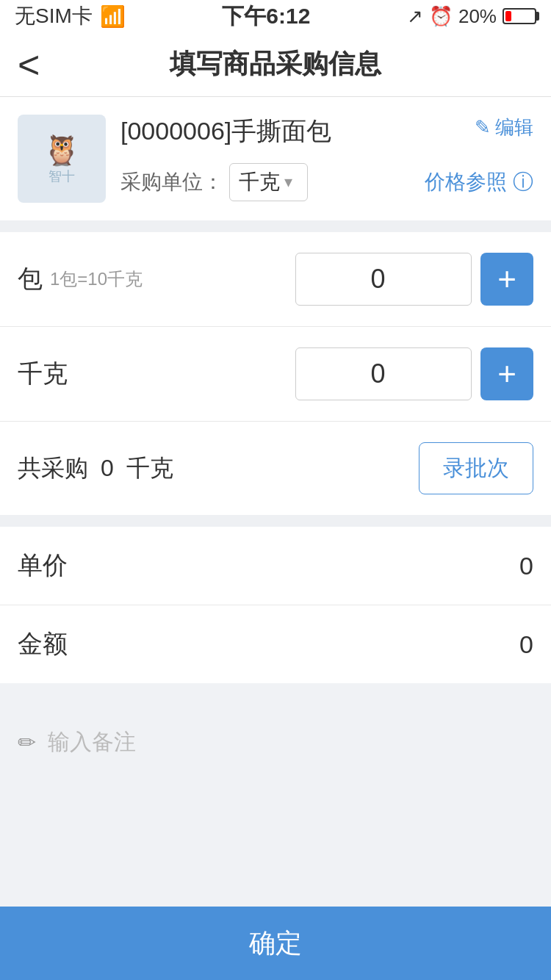  What do you see at coordinates (30, 279) in the screenshot?
I see `bag-label: 包` at bounding box center [30, 279].